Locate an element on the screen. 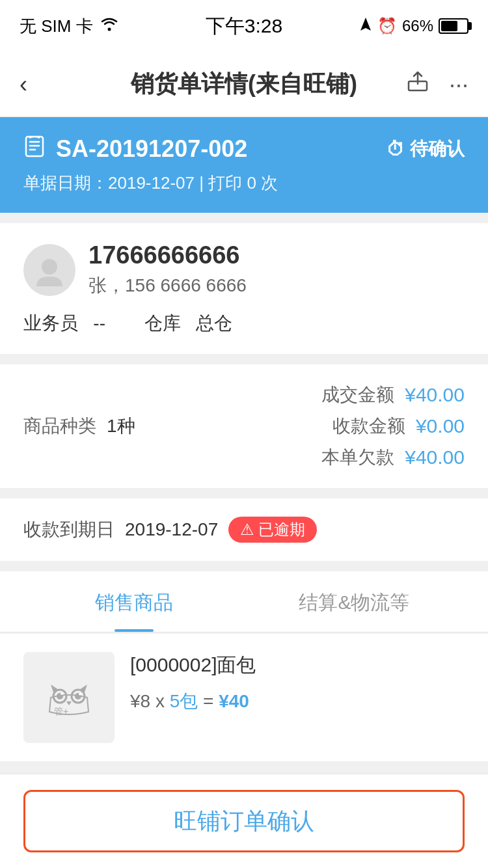 Image resolution: width=488 pixels, height=868 pixels. product-thumbnail: 管+ is located at coordinates (69, 698).